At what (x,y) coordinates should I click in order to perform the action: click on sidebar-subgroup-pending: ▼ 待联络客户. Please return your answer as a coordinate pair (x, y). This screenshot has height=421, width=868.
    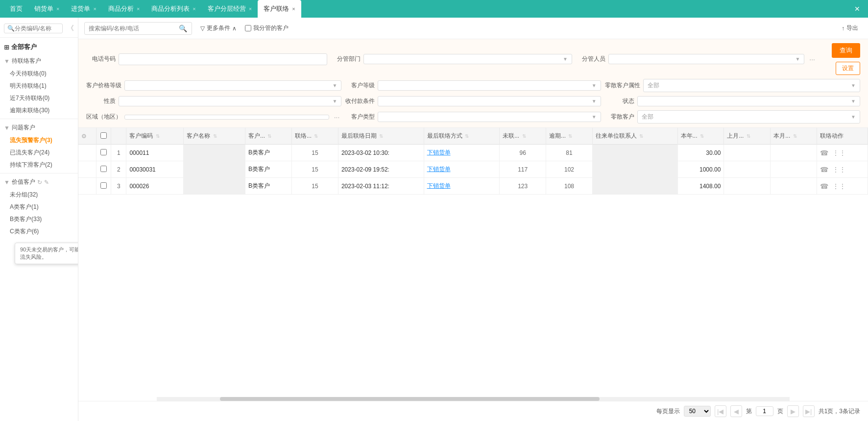
    Looking at the image, I should click on (39, 61).